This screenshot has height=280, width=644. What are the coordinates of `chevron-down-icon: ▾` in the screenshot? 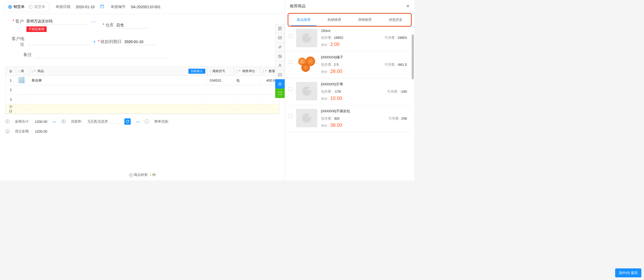 It's located at (94, 42).